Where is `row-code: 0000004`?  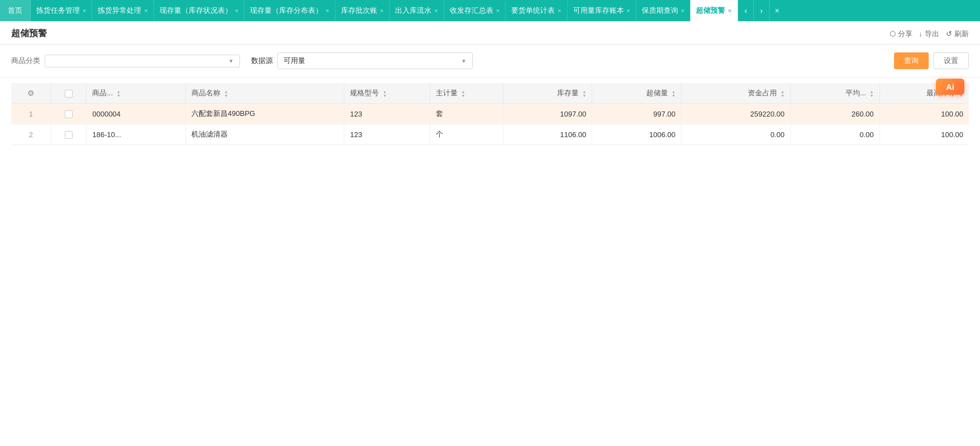
row-code: 0000004 is located at coordinates (136, 114).